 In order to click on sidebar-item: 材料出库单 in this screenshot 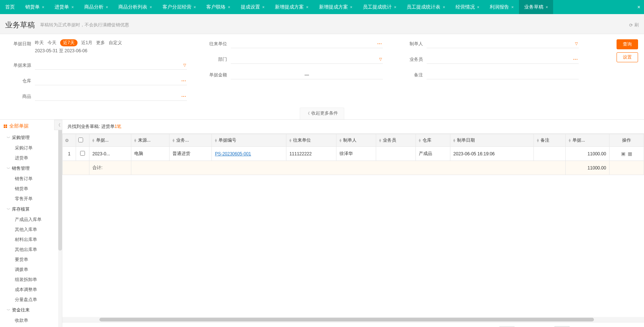, I will do `click(31, 240)`.